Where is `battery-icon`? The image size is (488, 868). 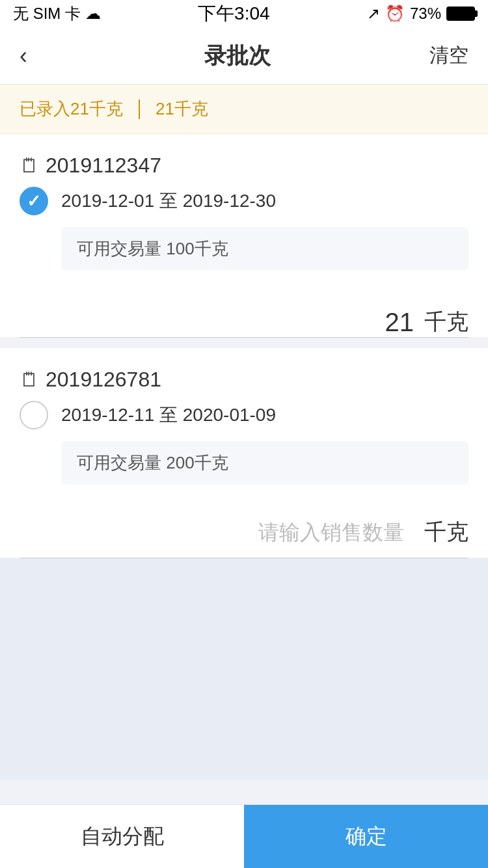
battery-icon is located at coordinates (461, 14).